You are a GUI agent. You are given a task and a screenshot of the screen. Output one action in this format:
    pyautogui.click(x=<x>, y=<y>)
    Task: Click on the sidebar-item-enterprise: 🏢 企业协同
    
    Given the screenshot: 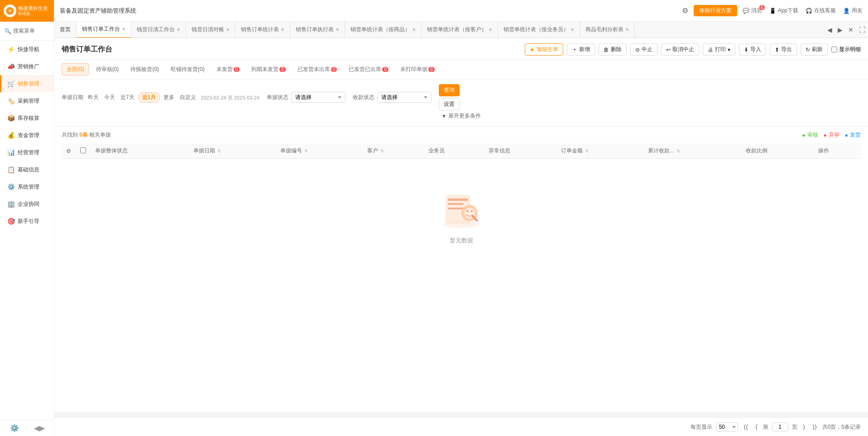 What is the action you would take?
    pyautogui.click(x=27, y=204)
    